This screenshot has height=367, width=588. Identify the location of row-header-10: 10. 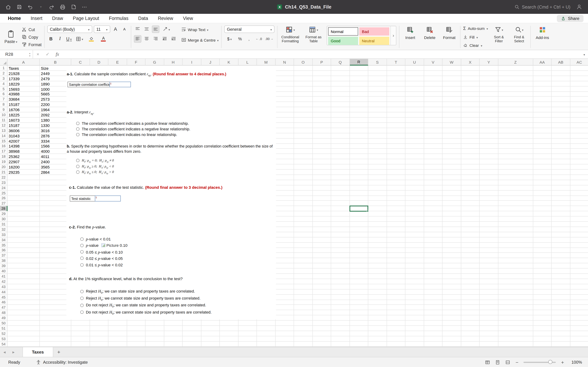
(4, 115).